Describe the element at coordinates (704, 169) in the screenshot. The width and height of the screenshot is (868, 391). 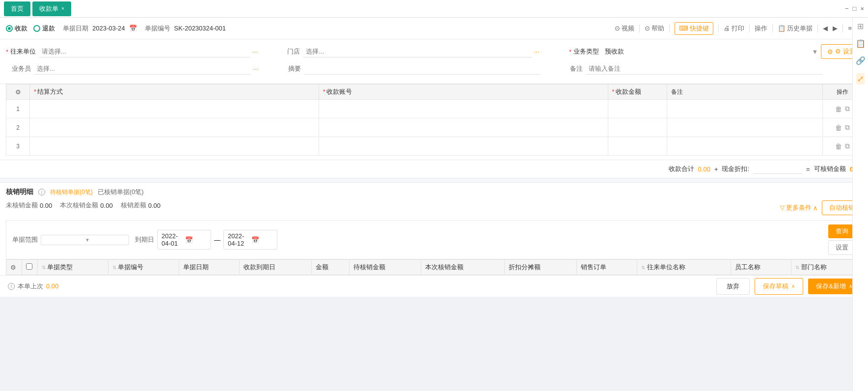
I see `total-value: 0.00` at that location.